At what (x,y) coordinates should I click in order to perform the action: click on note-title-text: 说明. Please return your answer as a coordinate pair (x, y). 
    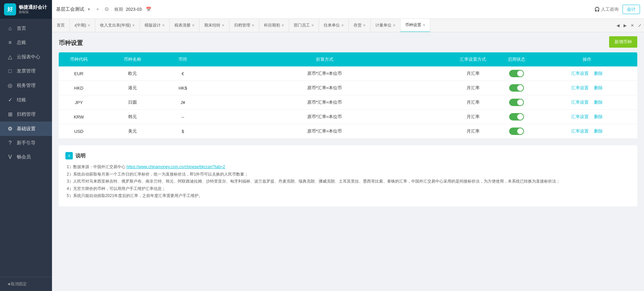
    Looking at the image, I should click on (80, 156).